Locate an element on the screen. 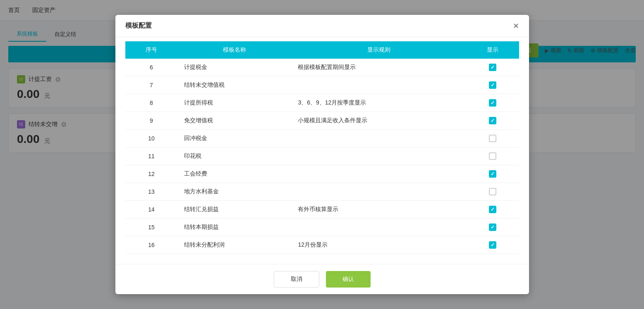 This screenshot has height=309, width=644. cell-rule: 3、6、9、12月按季度显示 is located at coordinates (379, 103).